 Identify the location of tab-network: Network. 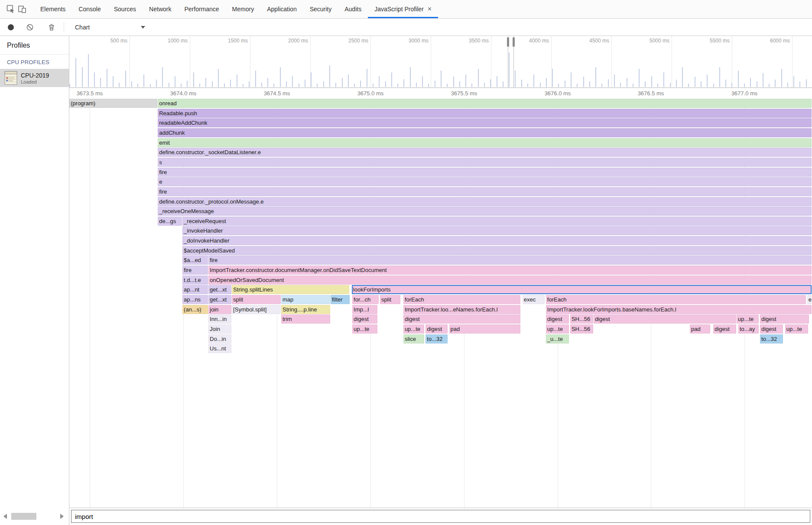
(160, 9).